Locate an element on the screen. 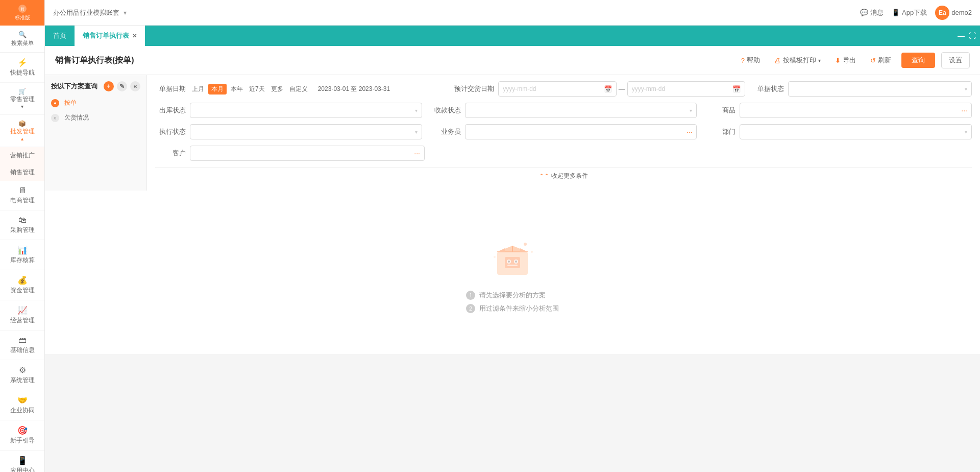 Image resolution: width=980 pixels, height=472 pixels. expected-date-to-input: yyyy-mm-dd 📅 is located at coordinates (687, 89).